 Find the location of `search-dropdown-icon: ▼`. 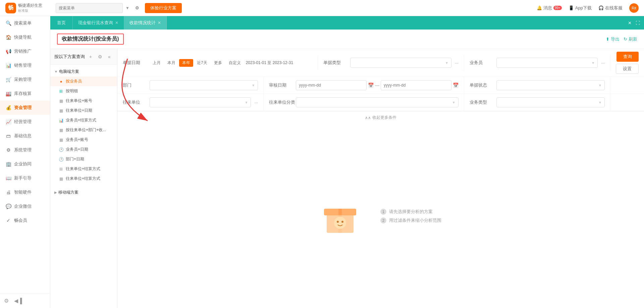

search-dropdown-icon: ▼ is located at coordinates (127, 8).